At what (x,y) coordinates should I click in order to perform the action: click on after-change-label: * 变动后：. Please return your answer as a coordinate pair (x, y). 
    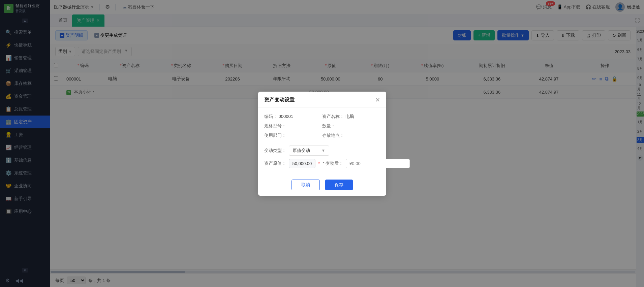
    Looking at the image, I should click on (333, 163).